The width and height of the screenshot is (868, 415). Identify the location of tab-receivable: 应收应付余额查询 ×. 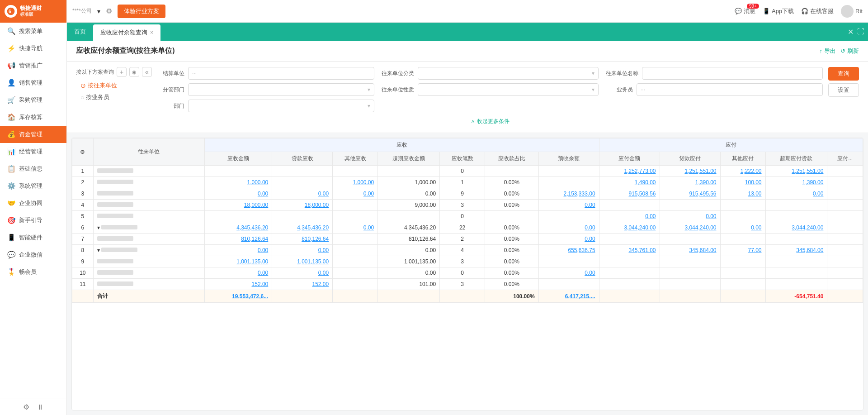
(127, 33).